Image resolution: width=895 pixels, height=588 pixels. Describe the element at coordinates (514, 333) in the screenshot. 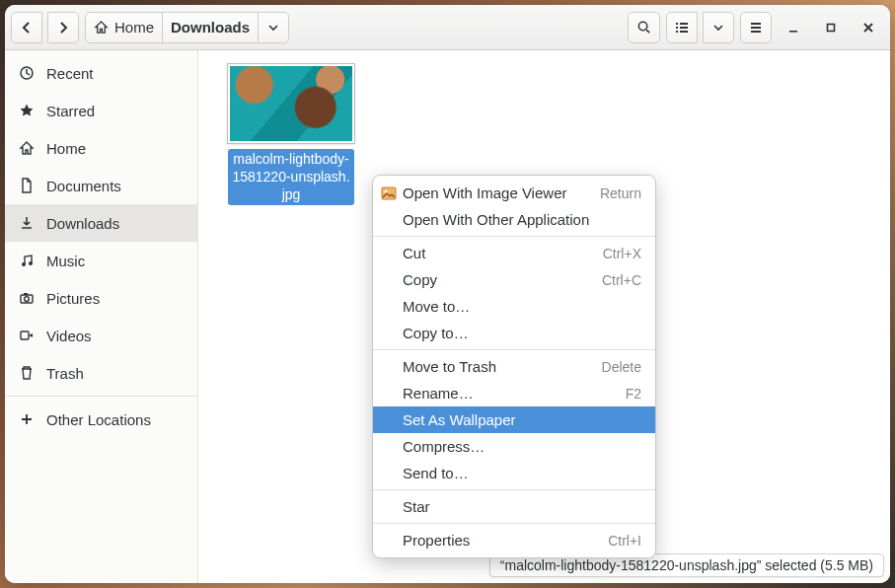

I see `menu-copy-to: Copy to…` at that location.